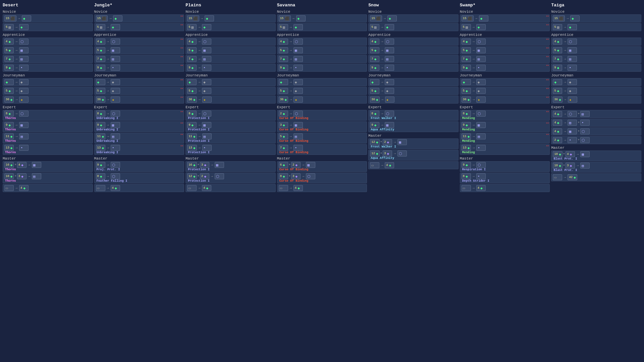 This screenshot has width=644, height=362. What do you see at coordinates (140, 100) in the screenshot?
I see `trade-row: ✕✕36◆→★` at bounding box center [140, 100].